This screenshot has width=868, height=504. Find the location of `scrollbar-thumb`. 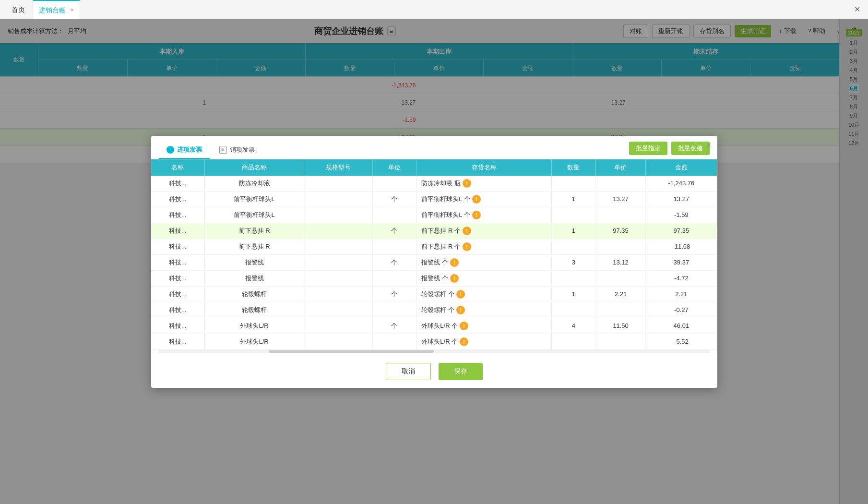

scrollbar-thumb is located at coordinates (351, 351).